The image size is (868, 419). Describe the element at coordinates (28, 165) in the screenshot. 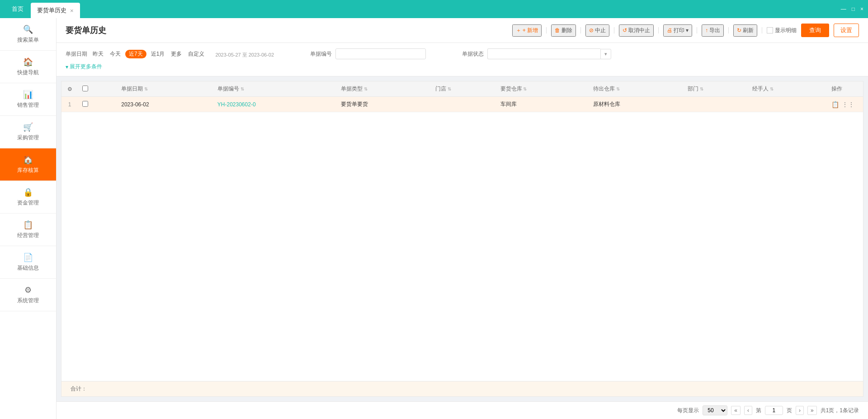

I see `sidebar-item-inventory-calc: 🏠 库存核算` at that location.